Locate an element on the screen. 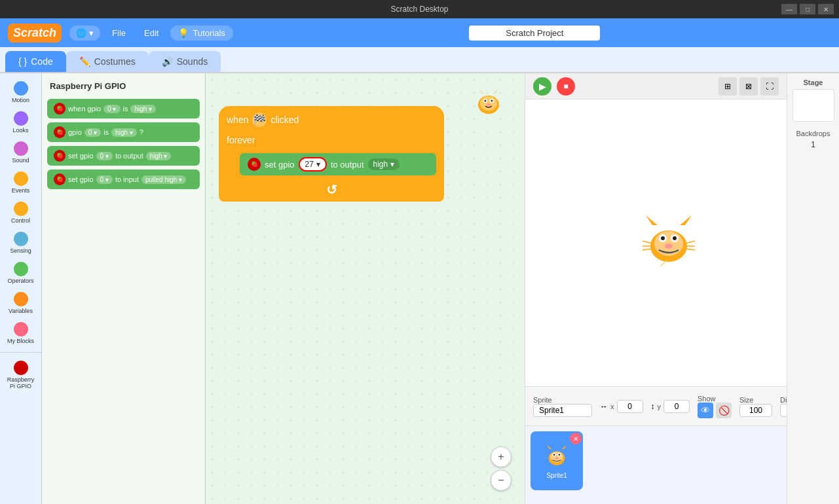 Image resolution: width=839 pixels, height=504 pixels. stage-mini-thumbnail is located at coordinates (813, 105).